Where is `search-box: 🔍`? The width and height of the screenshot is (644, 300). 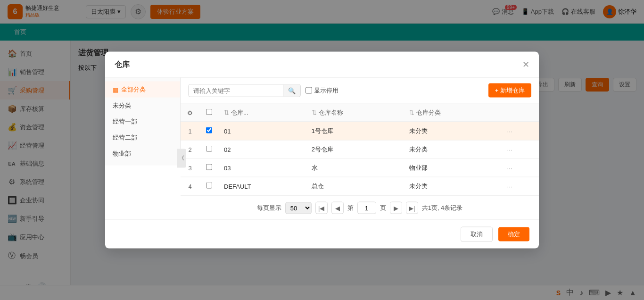
search-box: 🔍 is located at coordinates (244, 91).